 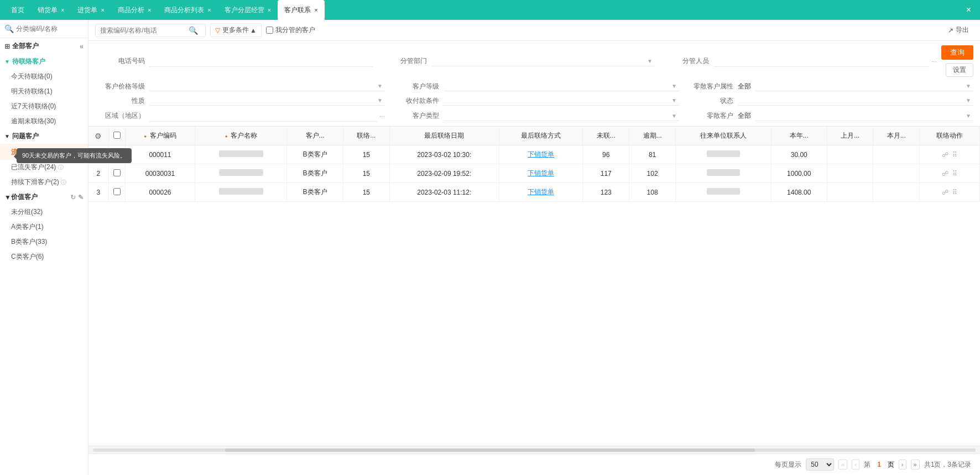 I want to click on tab-analysis-list-close: ×, so click(x=209, y=10).